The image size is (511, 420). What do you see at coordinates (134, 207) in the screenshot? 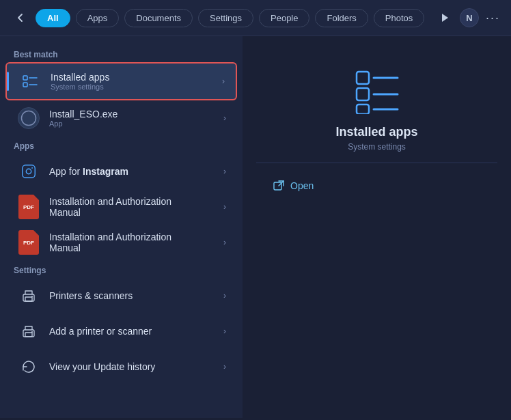
I see `auth-manual-1-title: Installation and Authorization Manual` at bounding box center [134, 207].